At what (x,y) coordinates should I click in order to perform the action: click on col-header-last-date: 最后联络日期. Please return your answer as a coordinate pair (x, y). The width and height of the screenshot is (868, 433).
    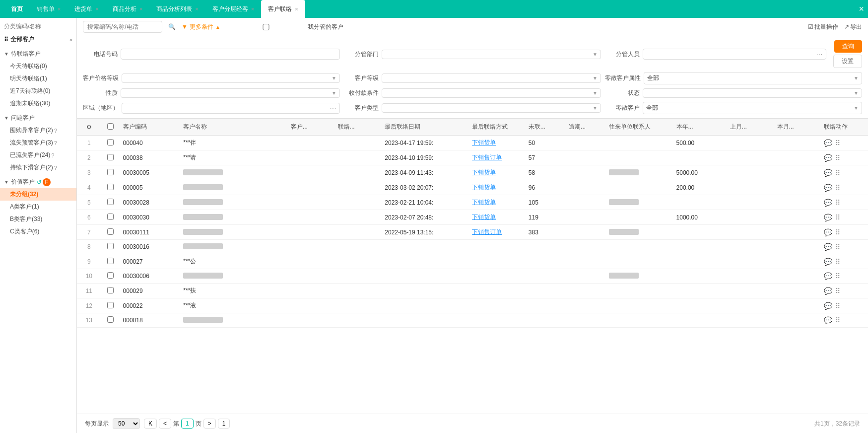
    Looking at the image, I should click on (425, 127).